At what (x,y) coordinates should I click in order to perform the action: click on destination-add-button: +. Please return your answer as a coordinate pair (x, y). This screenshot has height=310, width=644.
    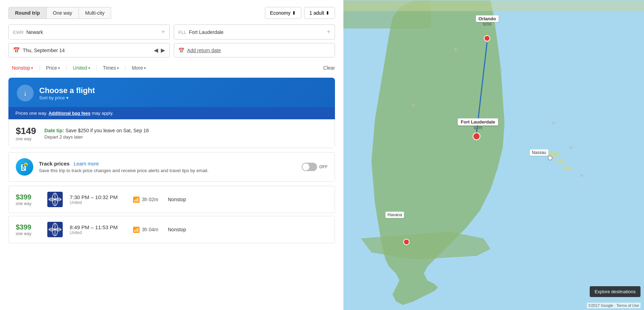
    Looking at the image, I should click on (329, 32).